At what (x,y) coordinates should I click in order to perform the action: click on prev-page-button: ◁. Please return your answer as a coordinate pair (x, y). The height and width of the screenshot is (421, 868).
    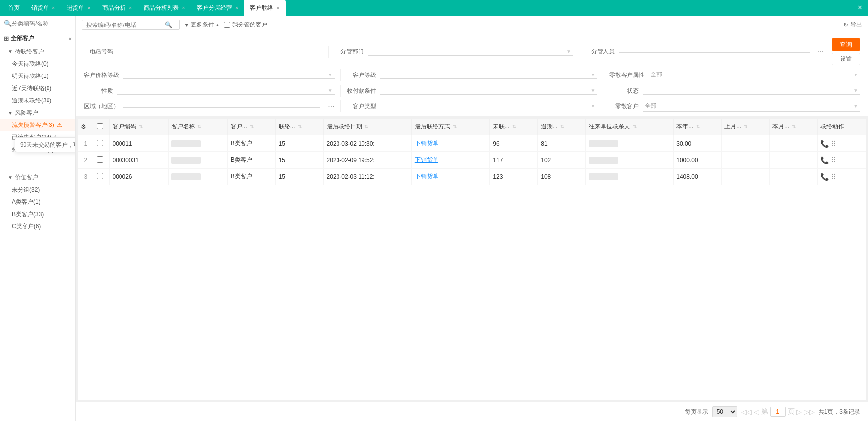
    Looking at the image, I should click on (756, 412).